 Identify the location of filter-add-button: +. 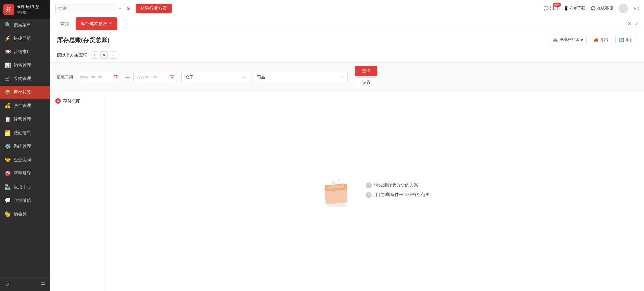
(95, 55).